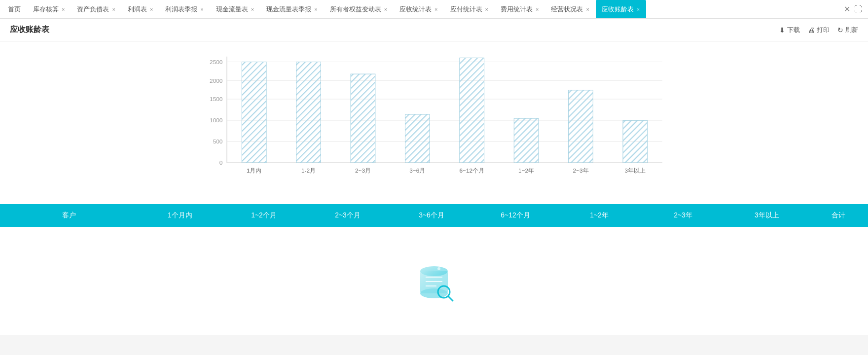  Describe the element at coordinates (526, 171) in the screenshot. I see `svg-text: 1~2年` at that location.